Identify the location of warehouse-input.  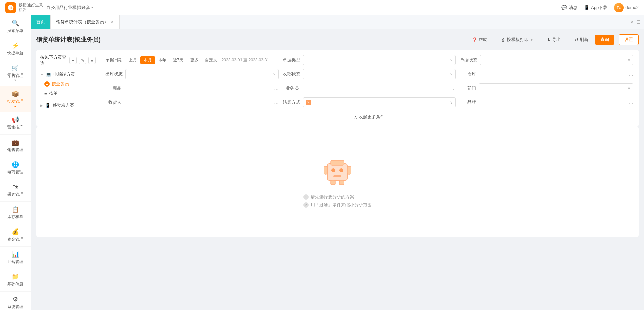
(552, 74).